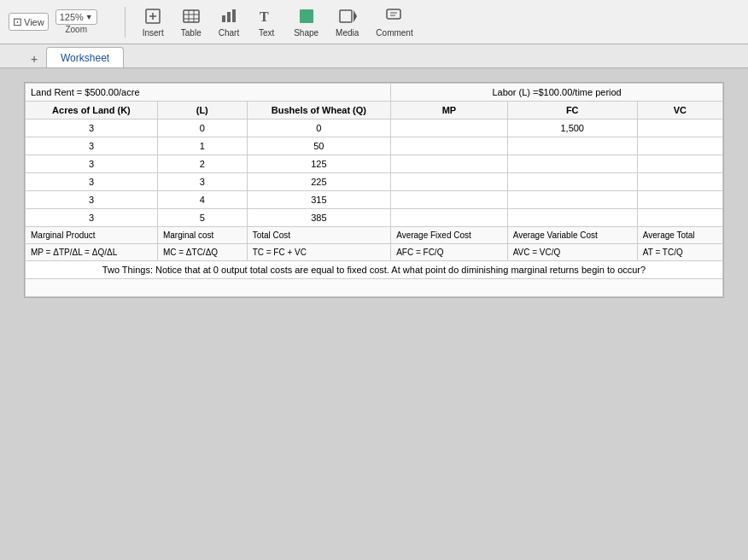 Image resolution: width=748 pixels, height=560 pixels. Describe the element at coordinates (680, 253) in the screenshot. I see `formula-value-5: AT = TC/Q` at that location.